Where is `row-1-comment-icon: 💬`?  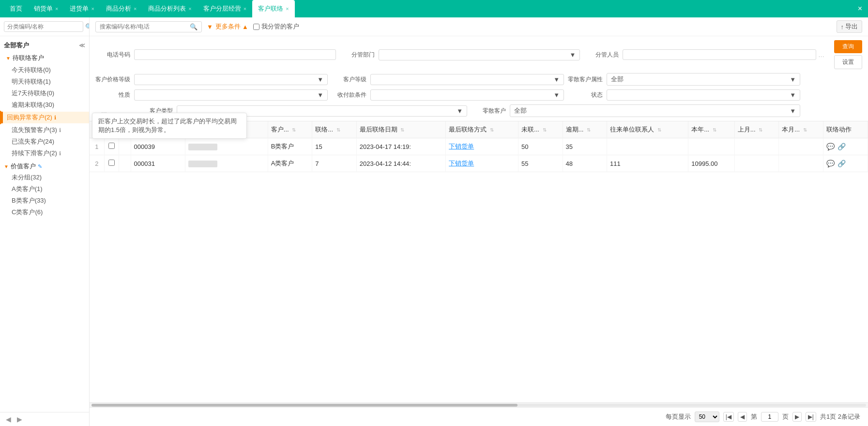
row-1-comment-icon: 💬 is located at coordinates (831, 147).